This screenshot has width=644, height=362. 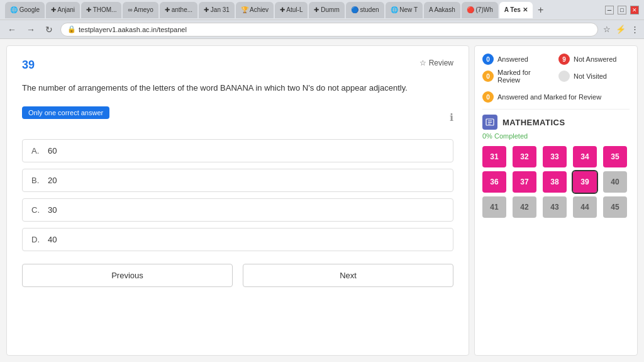 What do you see at coordinates (525, 207) in the screenshot?
I see `question-btn-42: 42` at bounding box center [525, 207].